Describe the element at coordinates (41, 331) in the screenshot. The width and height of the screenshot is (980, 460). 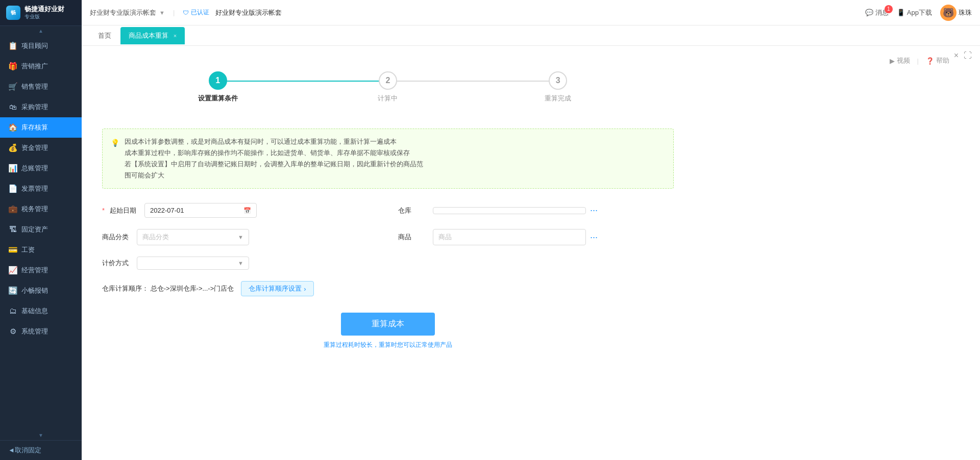
I see `sidebar-item-system: ⚙ 系统管理` at that location.